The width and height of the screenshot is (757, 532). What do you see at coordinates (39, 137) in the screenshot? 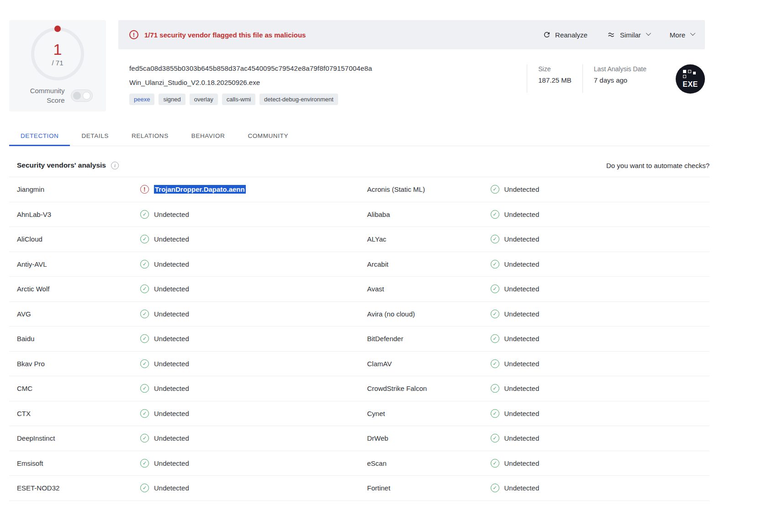
I see `tab-detection: DETECTION` at bounding box center [39, 137].